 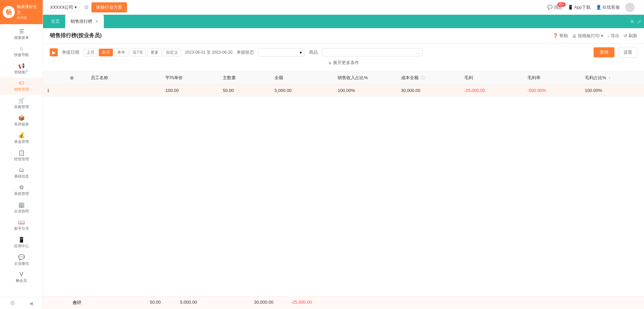 What do you see at coordinates (22, 118) in the screenshot?
I see `inventory-icon: 📦` at bounding box center [22, 118].